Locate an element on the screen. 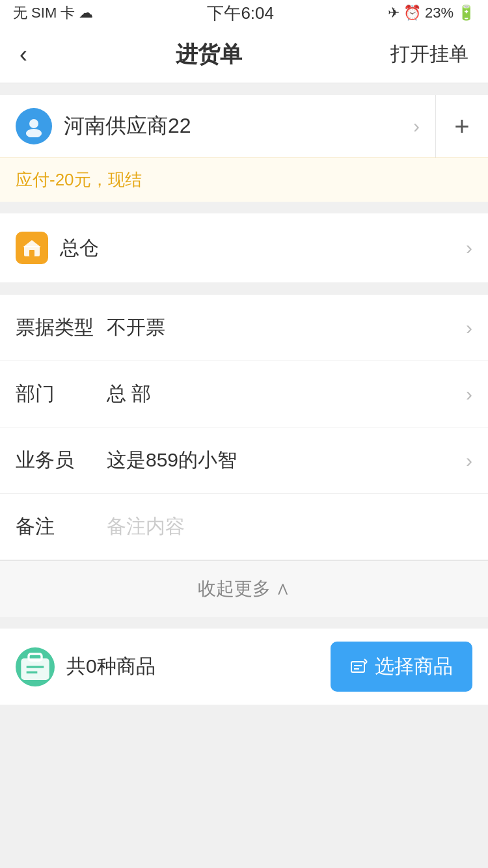  alarm-icon: ⏰ is located at coordinates (413, 13).